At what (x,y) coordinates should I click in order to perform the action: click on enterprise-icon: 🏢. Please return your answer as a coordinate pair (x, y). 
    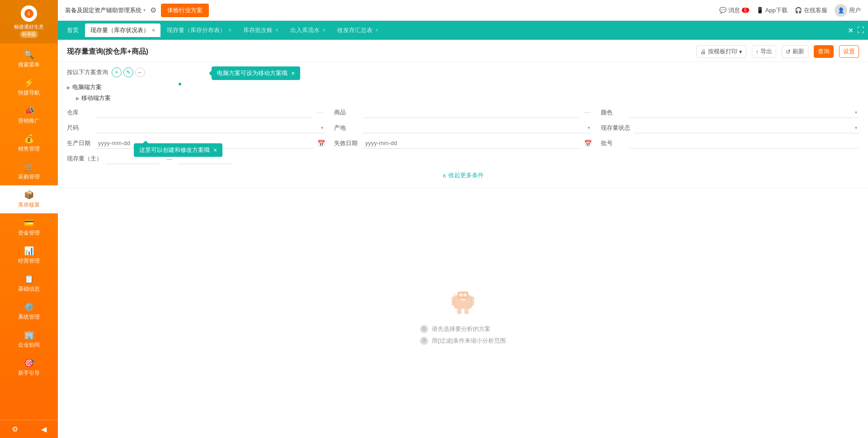
    Looking at the image, I should click on (29, 335).